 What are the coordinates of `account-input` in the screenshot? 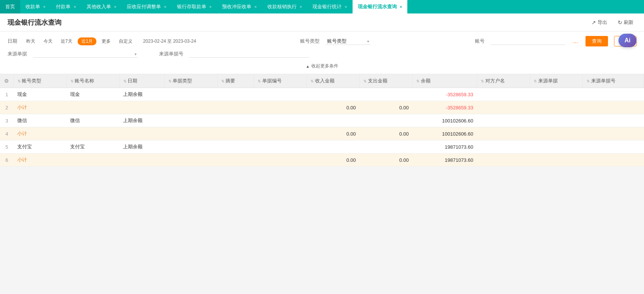 It's located at (528, 41).